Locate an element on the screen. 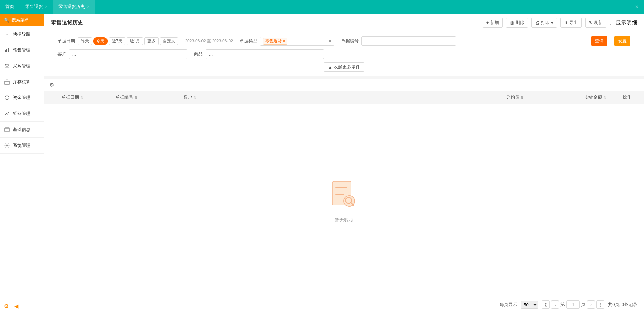 This screenshot has width=644, height=312. tab-close-retail-return: × is located at coordinates (46, 7).